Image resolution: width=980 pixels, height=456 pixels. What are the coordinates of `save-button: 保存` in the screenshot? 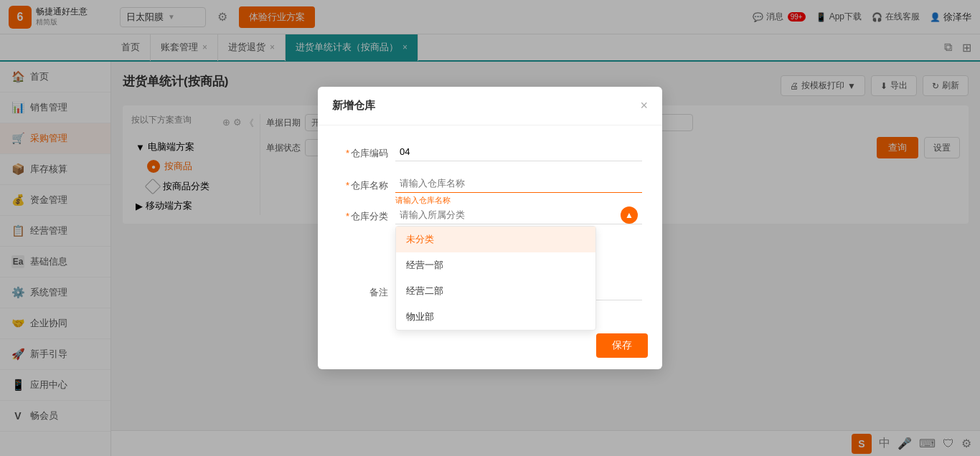 It's located at (622, 346).